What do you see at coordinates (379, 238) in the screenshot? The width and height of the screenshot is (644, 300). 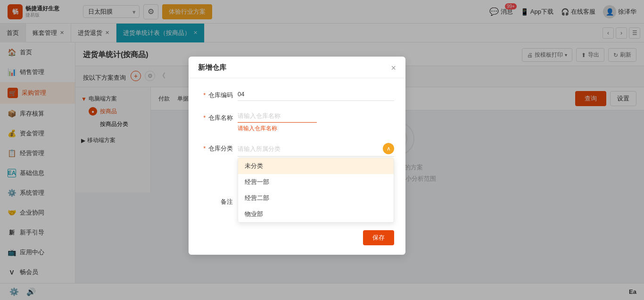 I see `save-button: 保存` at bounding box center [379, 238].